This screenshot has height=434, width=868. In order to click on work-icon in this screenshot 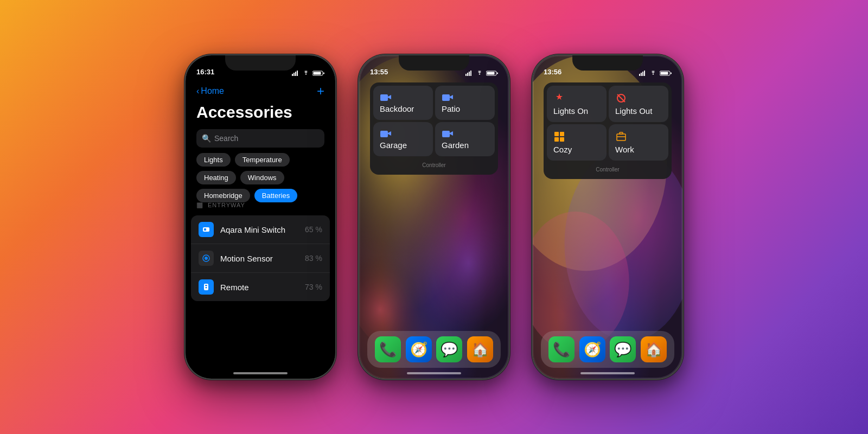, I will do `click(621, 137)`.